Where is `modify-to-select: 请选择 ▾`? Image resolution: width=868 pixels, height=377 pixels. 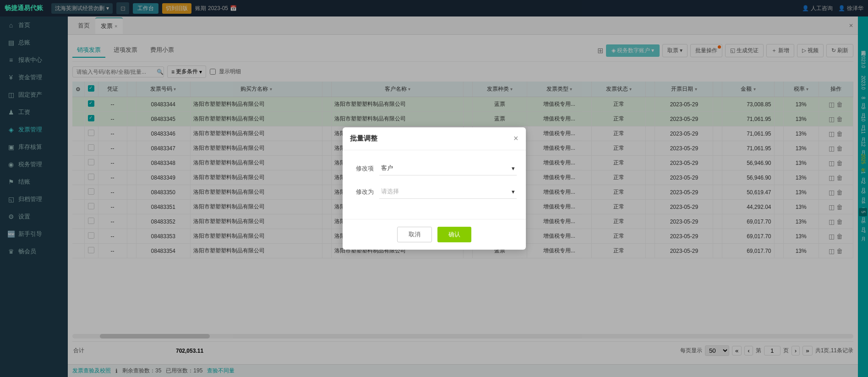 modify-to-select: 请选择 ▾ is located at coordinates (448, 191).